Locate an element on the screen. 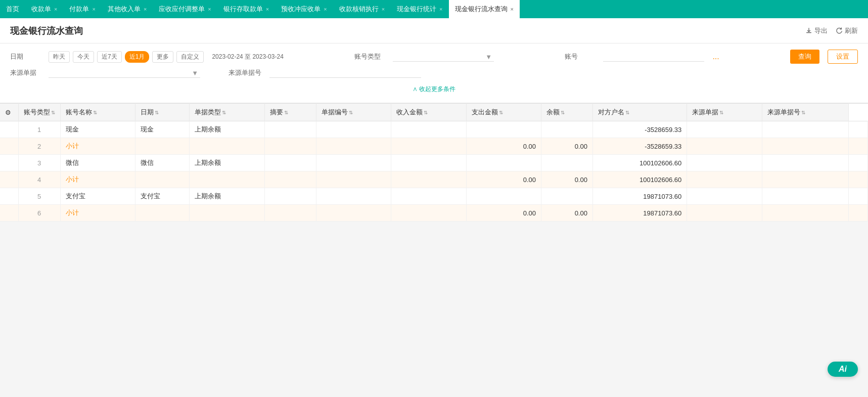  refresh-button: 刷新 is located at coordinates (847, 31).